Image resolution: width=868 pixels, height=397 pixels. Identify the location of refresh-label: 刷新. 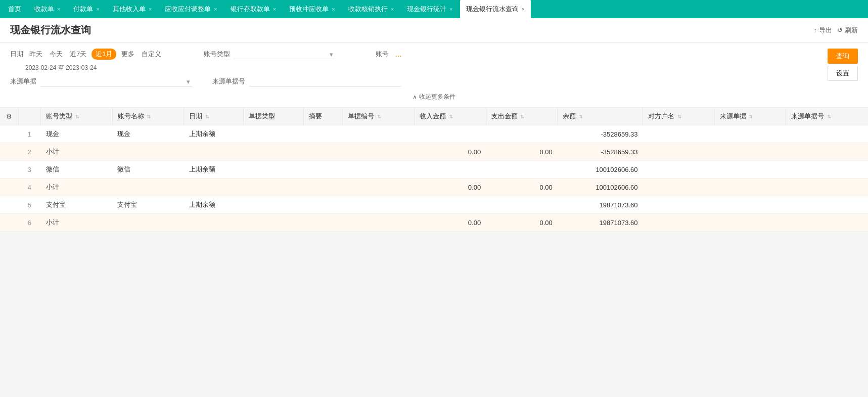
(851, 30).